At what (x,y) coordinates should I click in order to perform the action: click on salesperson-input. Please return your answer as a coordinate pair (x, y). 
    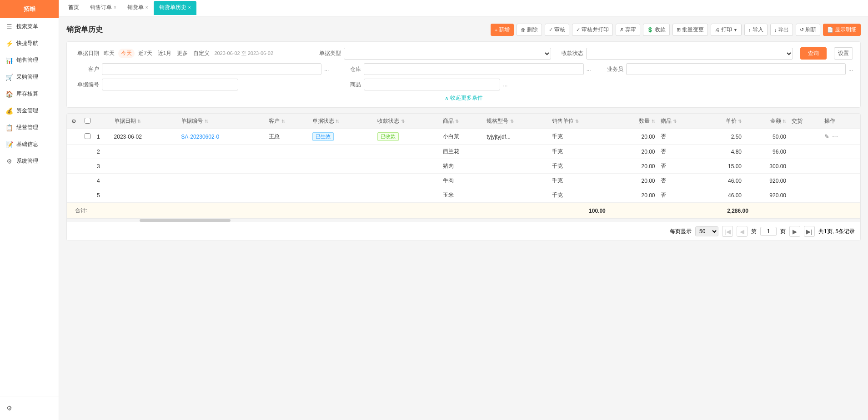
    Looking at the image, I should click on (736, 69).